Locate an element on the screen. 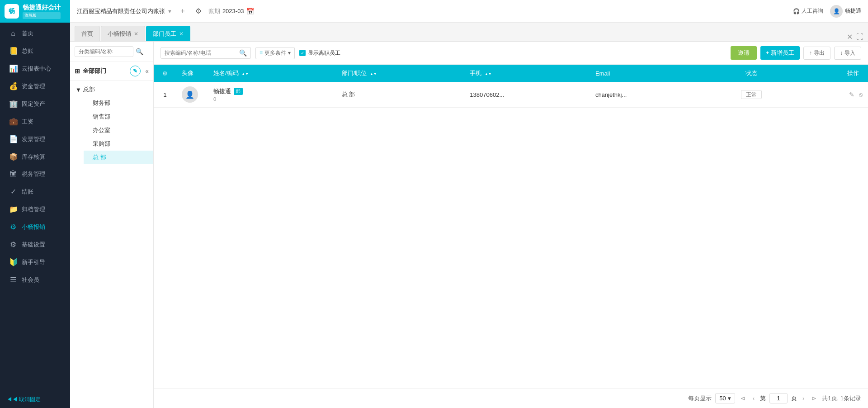 Image resolution: width=868 pixels, height=408 pixels. last-page-button: ⊳ is located at coordinates (814, 398).